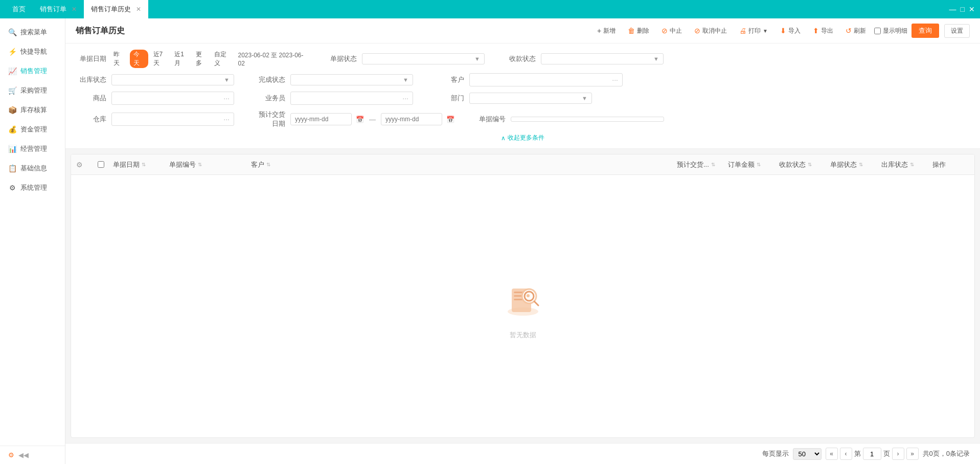 The height and width of the screenshot is (464, 980). I want to click on out-status-label: 出库状态, so click(94, 80).